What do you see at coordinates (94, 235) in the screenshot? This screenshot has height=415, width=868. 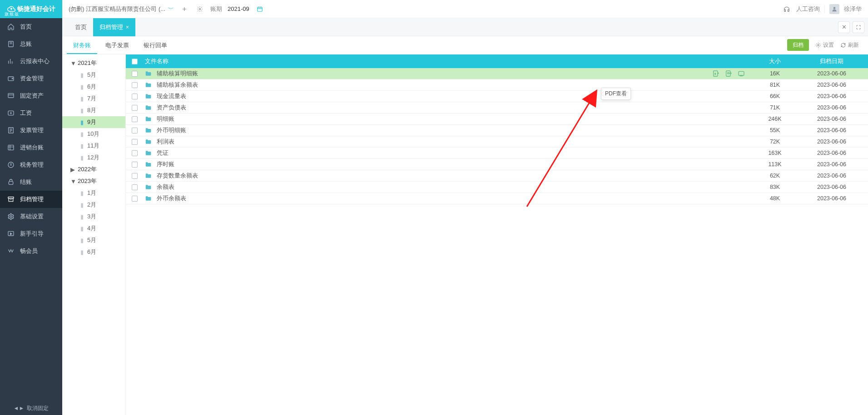 I see `year-tree: ▼2021年 ▮5月 ▮6月 ▮7月 ▮8月 ▮9月 ▮10月 ▮11月 ▮12…` at bounding box center [94, 235].